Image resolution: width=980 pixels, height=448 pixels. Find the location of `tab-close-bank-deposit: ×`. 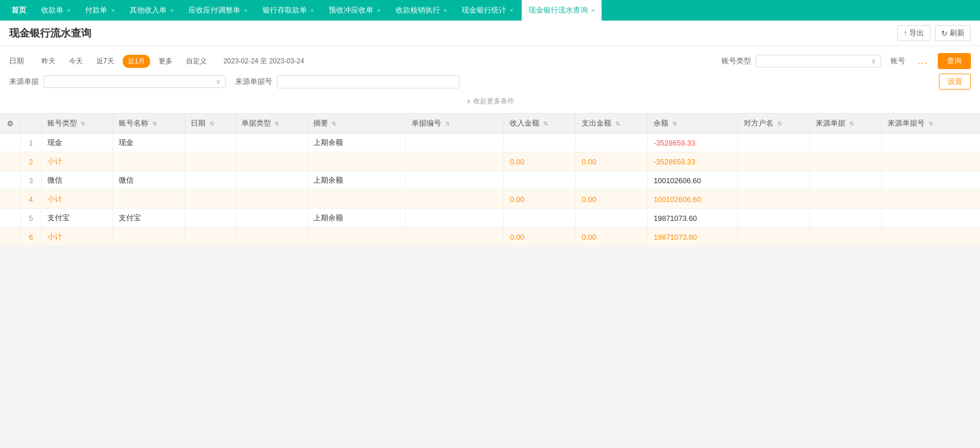

tab-close-bank-deposit: × is located at coordinates (312, 10).